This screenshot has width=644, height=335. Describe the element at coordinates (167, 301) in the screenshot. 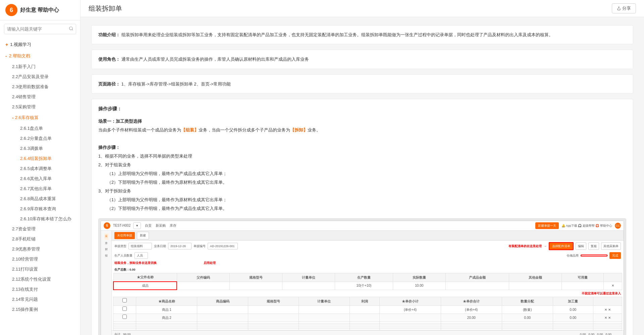

I see `lower-th-1: ★商品名称` at that location.